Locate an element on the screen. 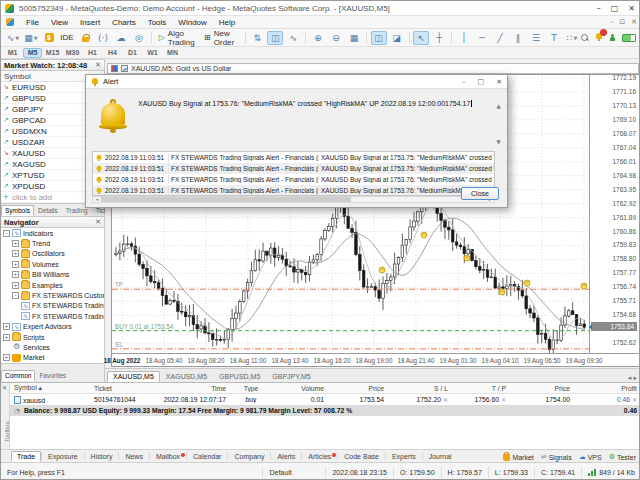 This screenshot has height=480, width=640. tree-item: +Bill Williams is located at coordinates (52, 275).